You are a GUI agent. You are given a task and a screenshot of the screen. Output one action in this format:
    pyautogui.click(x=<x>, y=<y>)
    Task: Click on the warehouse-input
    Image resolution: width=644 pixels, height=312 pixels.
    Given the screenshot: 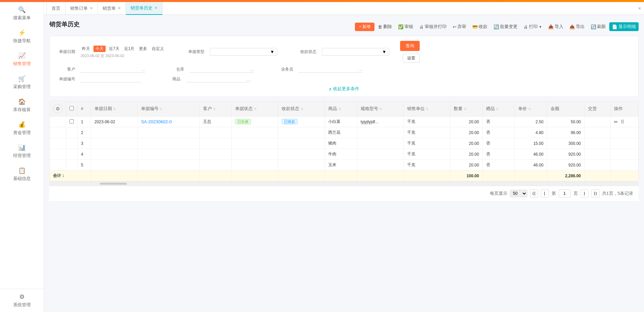 What is the action you would take?
    pyautogui.click(x=220, y=69)
    